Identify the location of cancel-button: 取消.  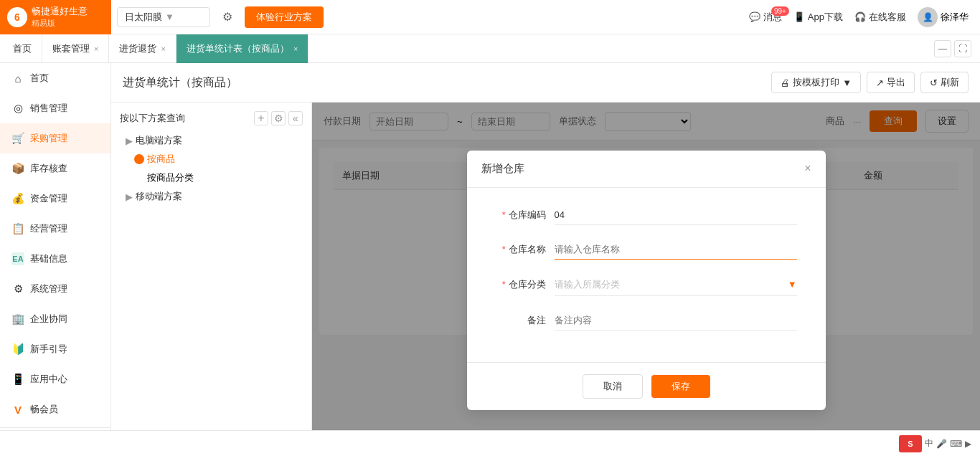
(613, 386).